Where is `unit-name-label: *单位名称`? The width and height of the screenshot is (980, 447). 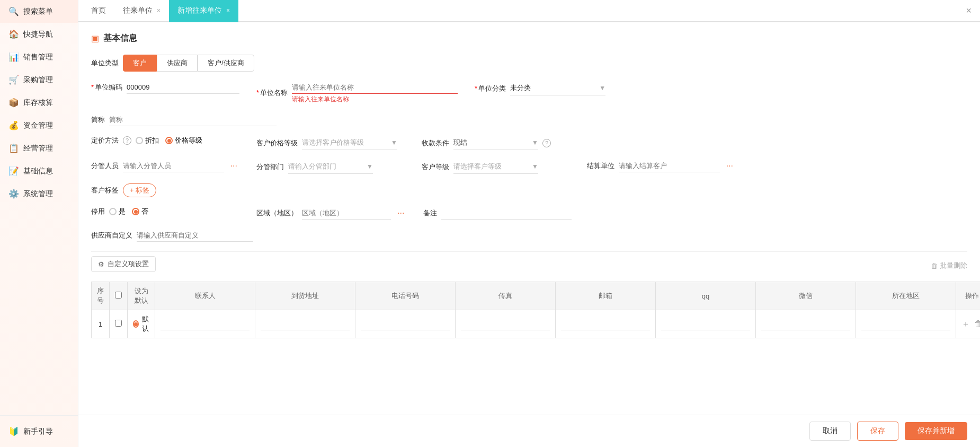 unit-name-label: *单位名称 is located at coordinates (272, 93).